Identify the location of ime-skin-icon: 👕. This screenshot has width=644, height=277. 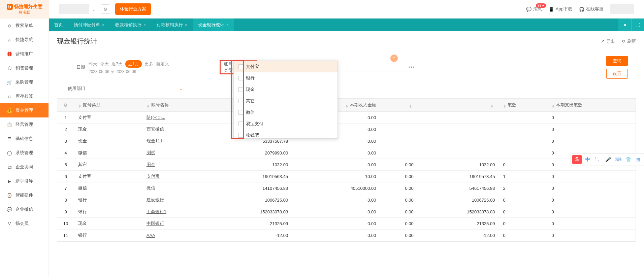
(628, 160).